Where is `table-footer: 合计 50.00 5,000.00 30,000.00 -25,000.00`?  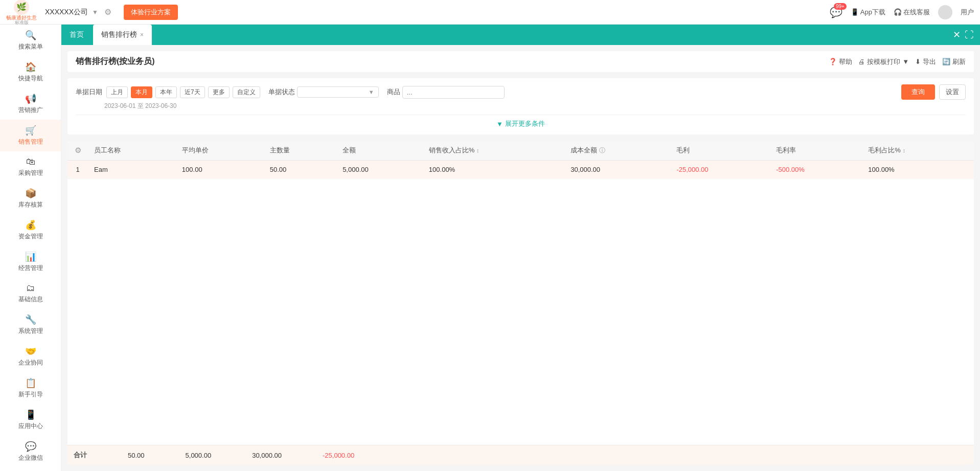 table-footer: 合计 50.00 5,000.00 30,000.00 -25,000.00 is located at coordinates (520, 455).